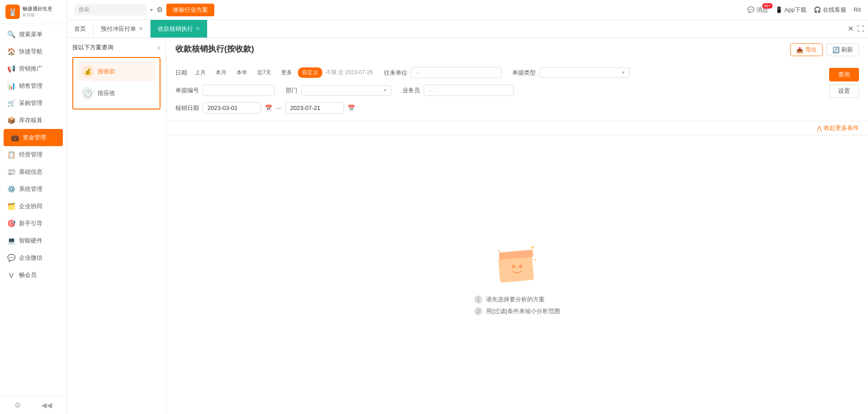  I want to click on date-label: 日期, so click(181, 73).